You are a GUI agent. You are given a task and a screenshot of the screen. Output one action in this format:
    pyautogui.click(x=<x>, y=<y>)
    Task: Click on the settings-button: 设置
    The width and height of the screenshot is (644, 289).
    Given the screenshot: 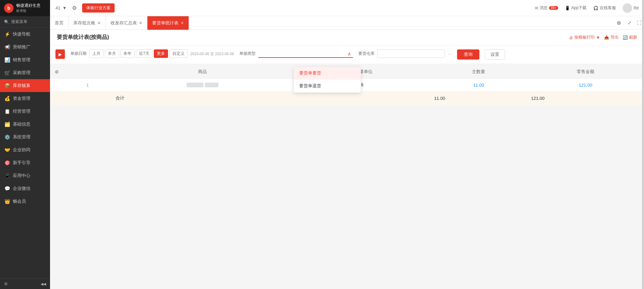 What is the action you would take?
    pyautogui.click(x=495, y=54)
    